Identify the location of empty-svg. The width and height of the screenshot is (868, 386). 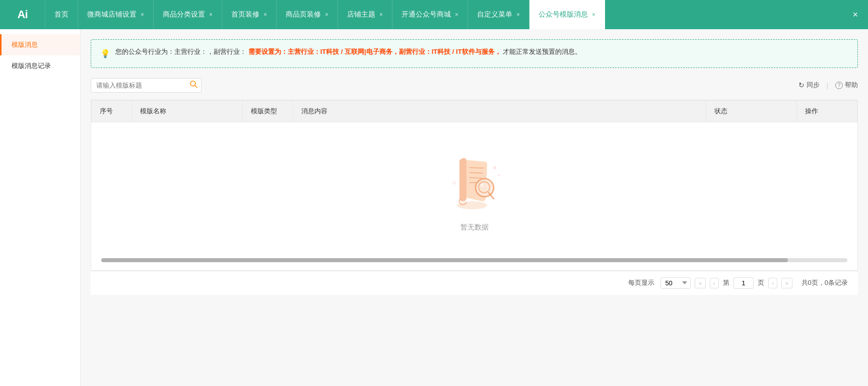
(475, 183).